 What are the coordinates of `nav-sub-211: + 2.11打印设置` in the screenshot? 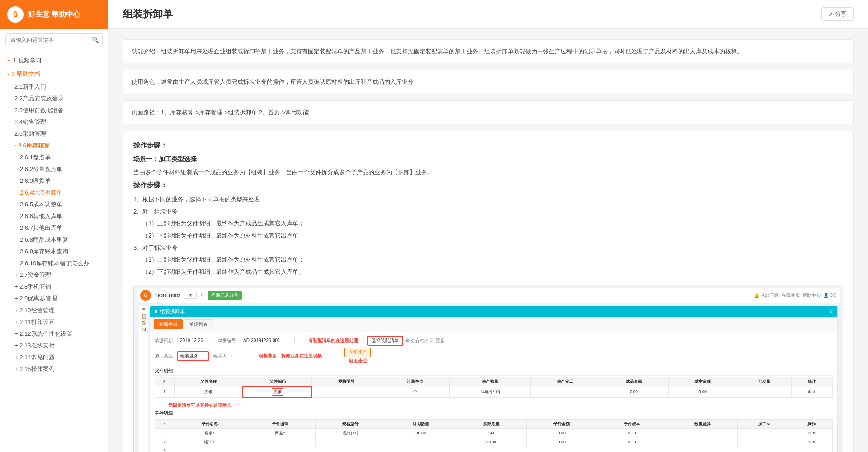 It's located at (54, 322).